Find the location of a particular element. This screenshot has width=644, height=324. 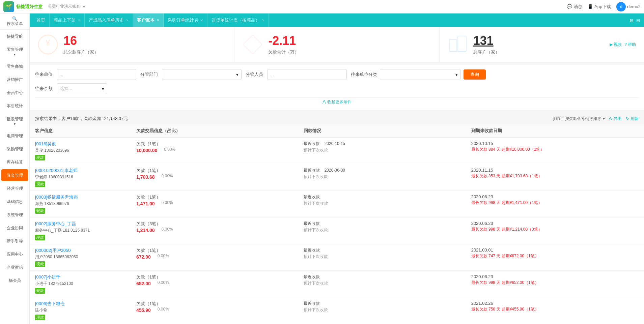

overdue-link-00010200001: 超期¥1,703.68（1笔） is located at coordinates (522, 176).